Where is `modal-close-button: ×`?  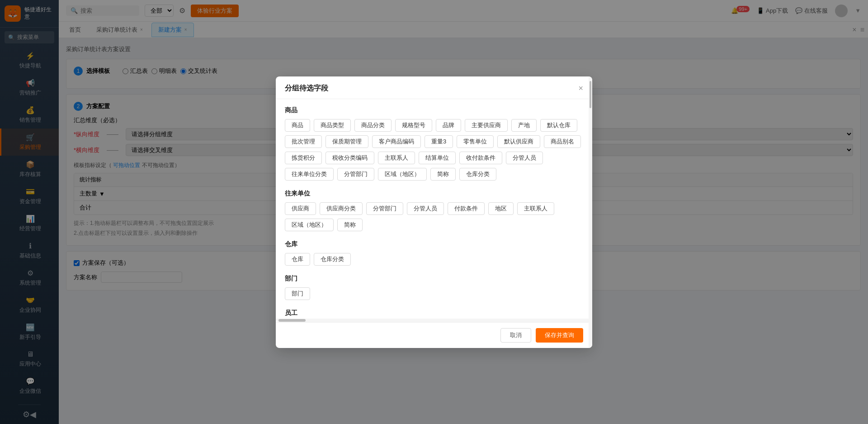 modal-close-button: × is located at coordinates (580, 89).